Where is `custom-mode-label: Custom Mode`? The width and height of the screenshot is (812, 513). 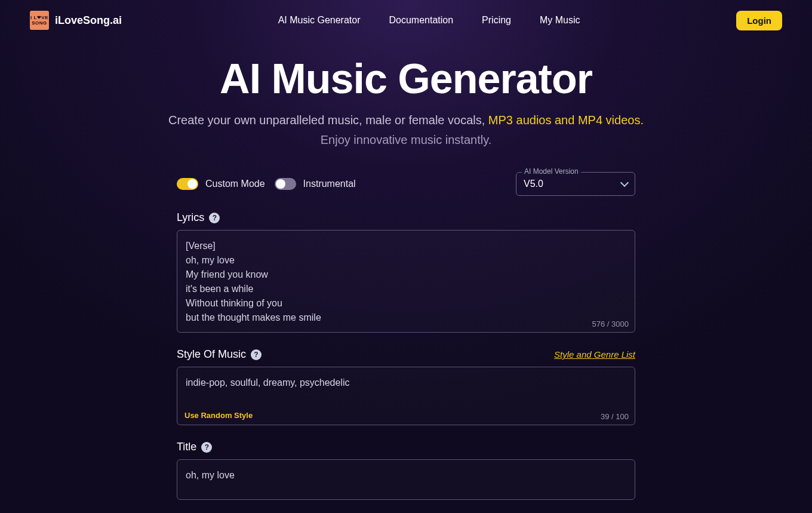 custom-mode-label: Custom Mode is located at coordinates (235, 184).